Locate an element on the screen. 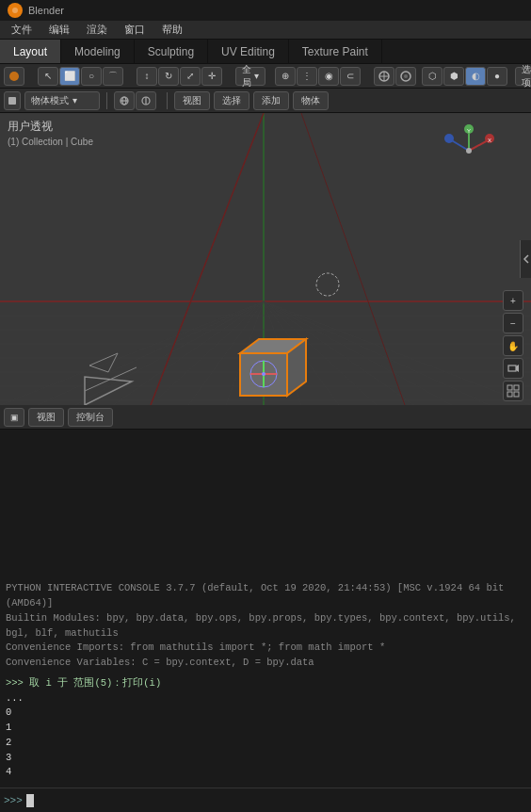 This screenshot has width=531, height=812. menu-bar: 文件 编辑 渲染 窗口 帮助 is located at coordinates (266, 30).